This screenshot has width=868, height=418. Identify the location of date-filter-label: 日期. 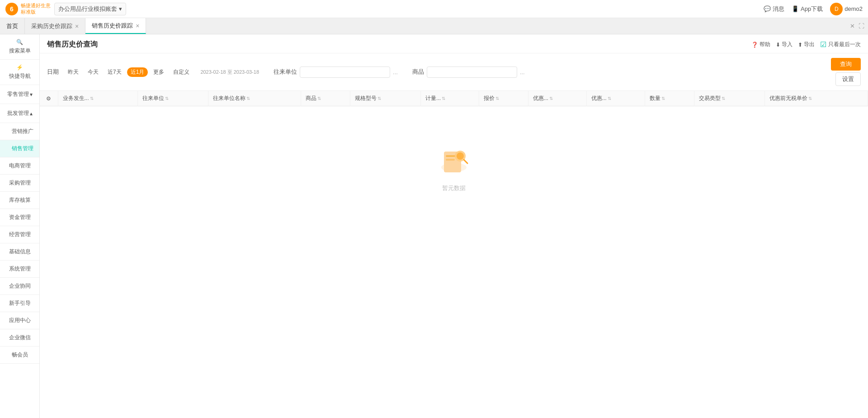
(53, 72).